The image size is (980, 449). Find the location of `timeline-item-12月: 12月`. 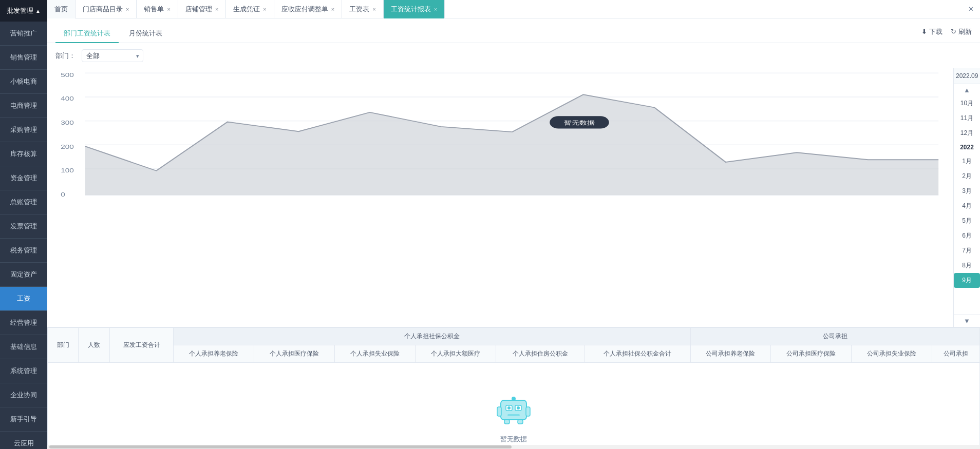

timeline-item-12月: 12月 is located at coordinates (967, 133).